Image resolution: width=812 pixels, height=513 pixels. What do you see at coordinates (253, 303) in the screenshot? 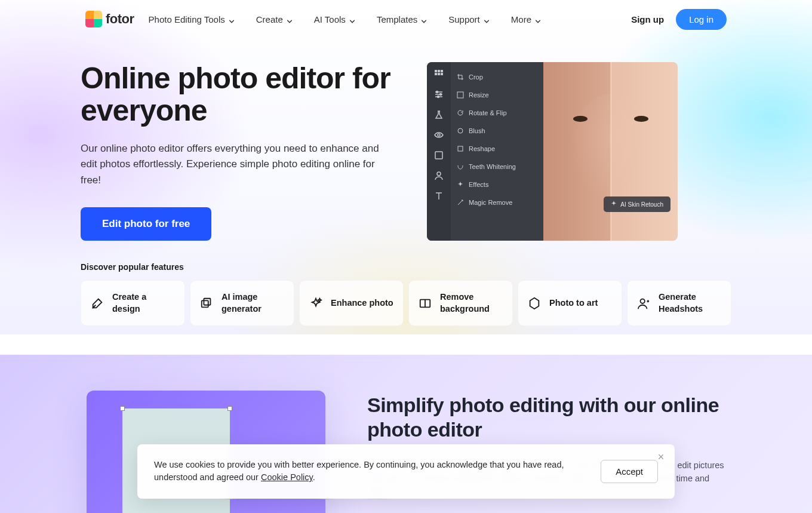
I see `feature-label: AI image generator` at bounding box center [253, 303].